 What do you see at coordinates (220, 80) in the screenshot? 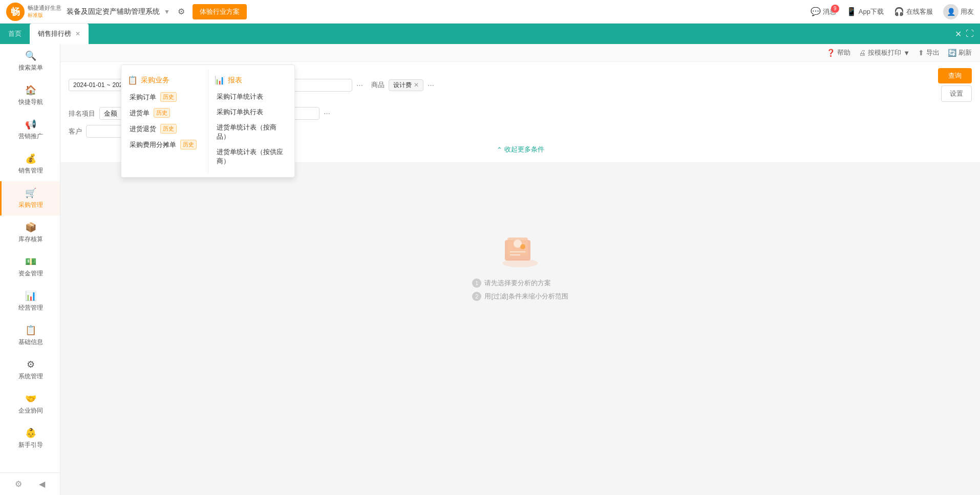
I see `report-section-icon: 📊` at bounding box center [220, 80].